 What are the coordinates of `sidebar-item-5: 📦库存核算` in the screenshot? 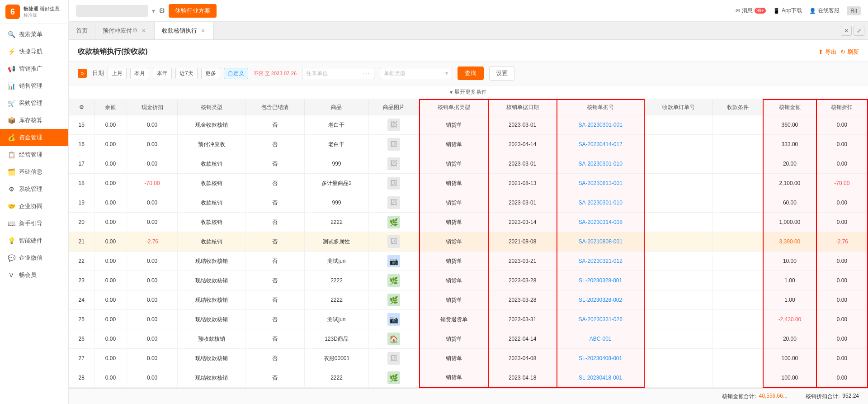 It's located at (34, 120).